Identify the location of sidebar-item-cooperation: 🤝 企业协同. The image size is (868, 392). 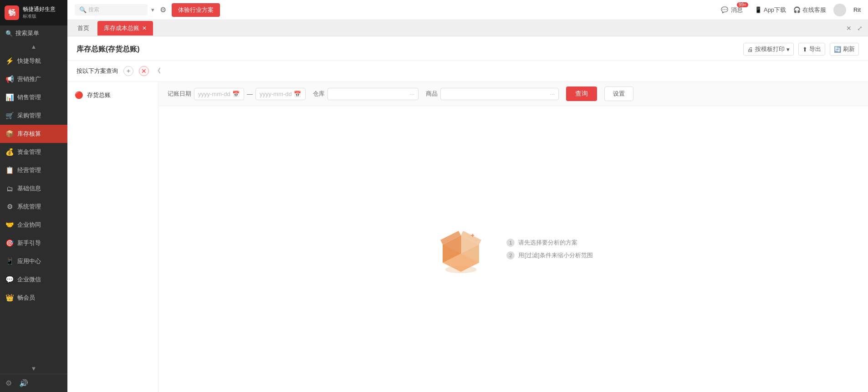
(34, 225).